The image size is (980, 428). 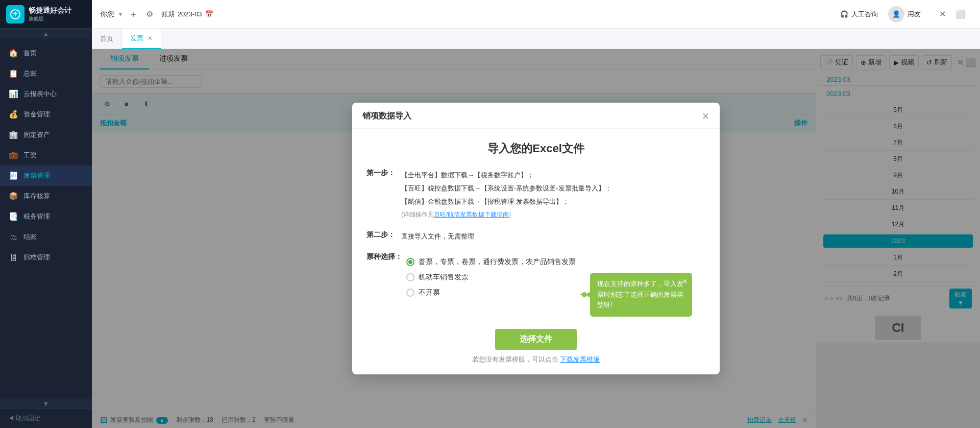 What do you see at coordinates (46, 219) in the screenshot?
I see `sidebar-nav: 🏠 首页 📋 总账 📊 云报表中心 💰 资金管理 🏢 固定资产 💼 工资` at bounding box center [46, 219].